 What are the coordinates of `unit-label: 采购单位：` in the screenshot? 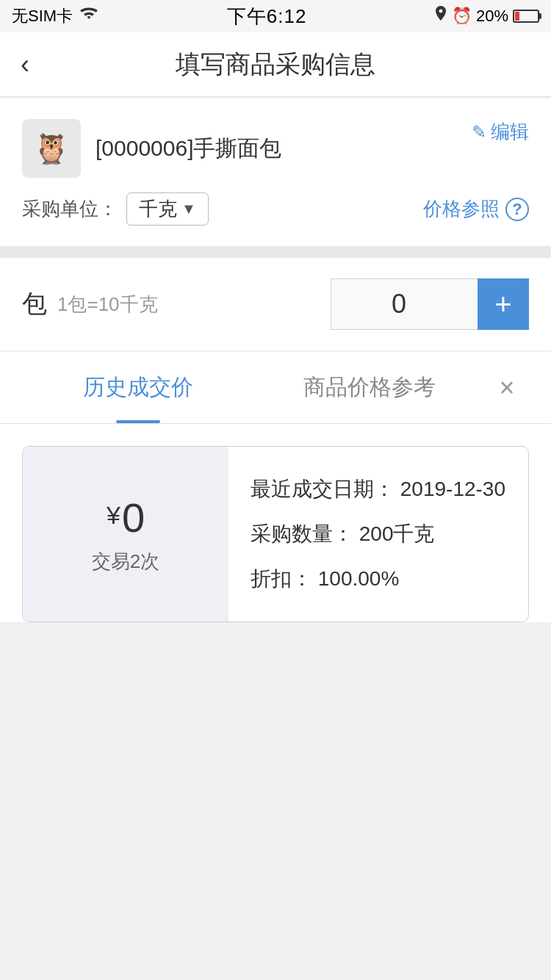 It's located at (70, 209).